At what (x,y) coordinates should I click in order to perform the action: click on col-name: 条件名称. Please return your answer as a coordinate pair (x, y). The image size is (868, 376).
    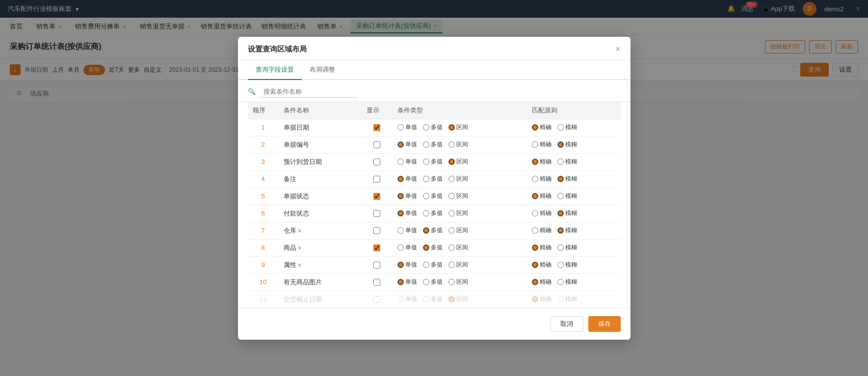
    Looking at the image, I should click on (320, 105).